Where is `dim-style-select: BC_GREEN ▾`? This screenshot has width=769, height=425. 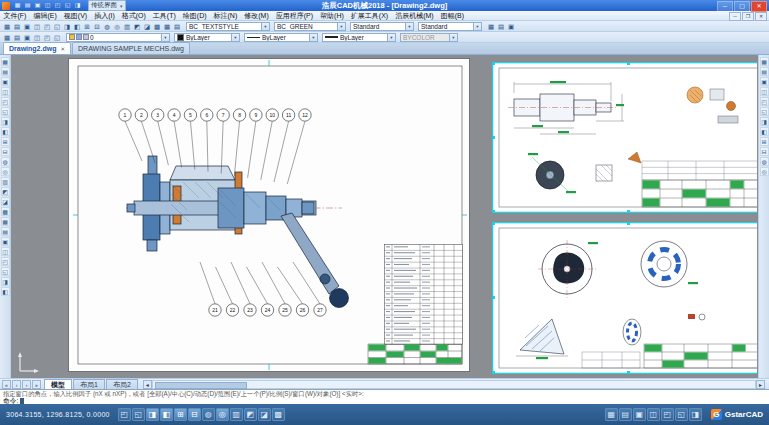 dim-style-select: BC_GREEN ▾ is located at coordinates (310, 26).